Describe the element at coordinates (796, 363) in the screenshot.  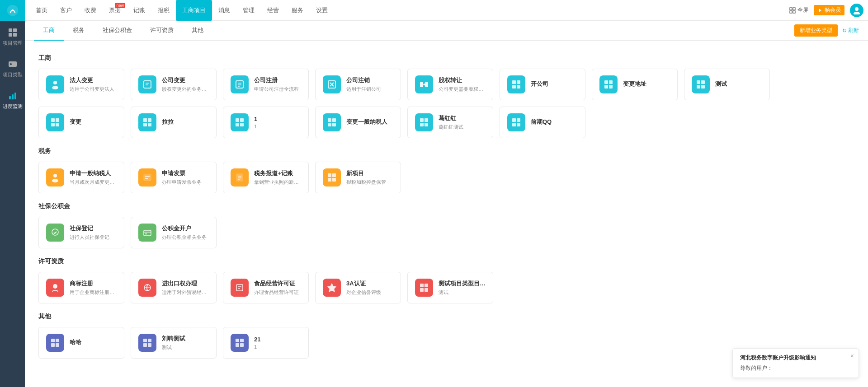
I see `notification-popup: × 河北税务数字账户升级影响通知 尊敬的用户：` at that location.